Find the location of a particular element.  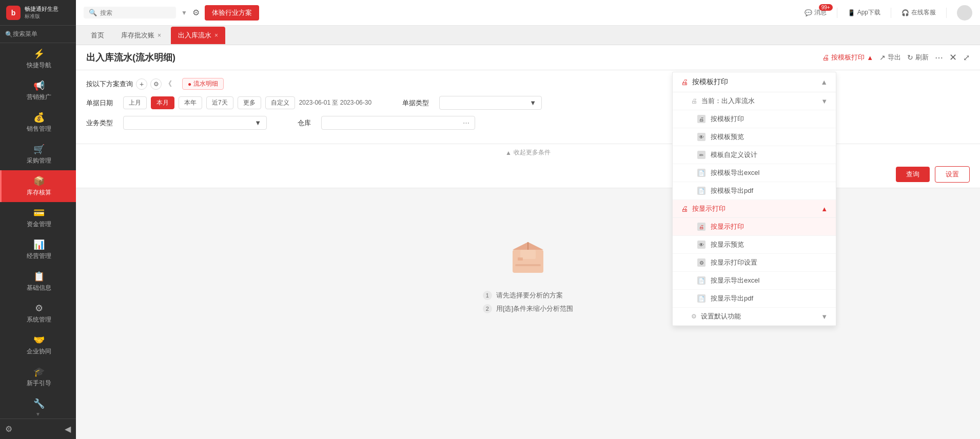

dropdown-item-display-pdf: 📄 按显示导出pdf is located at coordinates (754, 298).